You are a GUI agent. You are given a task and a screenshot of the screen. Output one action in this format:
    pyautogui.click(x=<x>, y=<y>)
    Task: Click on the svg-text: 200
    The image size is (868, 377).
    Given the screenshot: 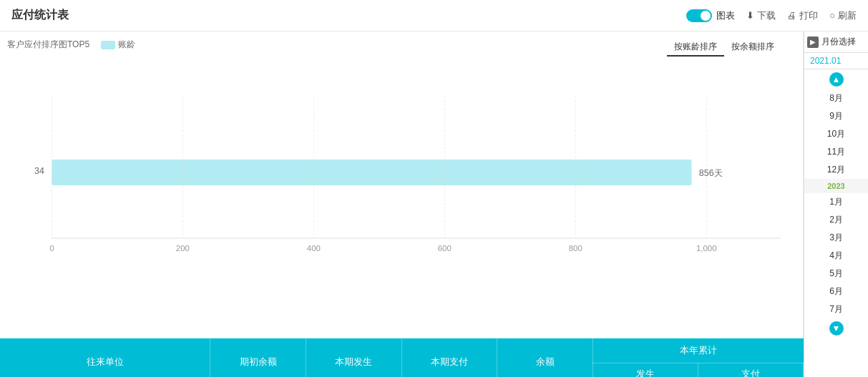 What is the action you would take?
    pyautogui.click(x=183, y=248)
    